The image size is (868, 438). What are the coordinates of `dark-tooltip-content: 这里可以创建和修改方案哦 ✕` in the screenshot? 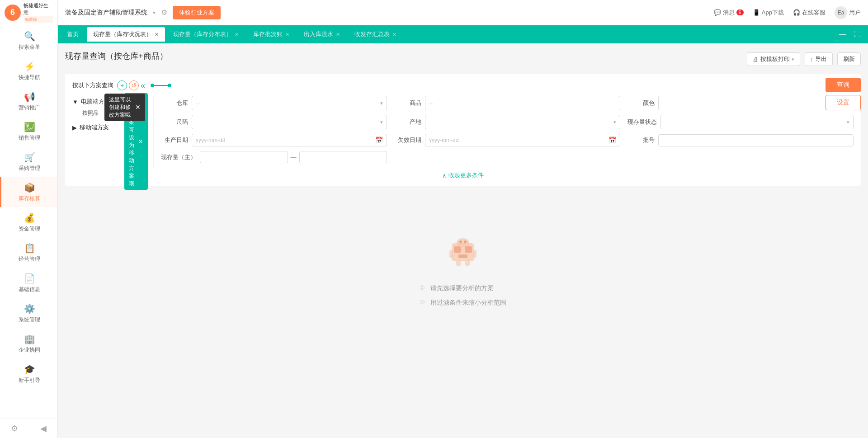 It's located at (125, 108).